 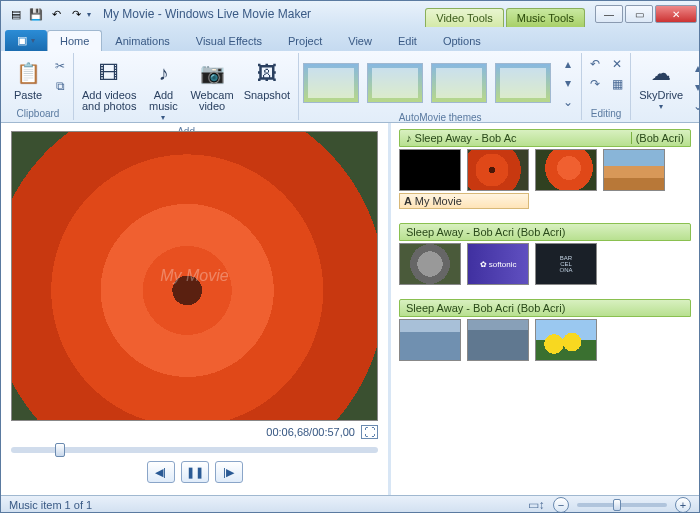 I want to click on add-music-icon: ♪, so click(x=163, y=73).